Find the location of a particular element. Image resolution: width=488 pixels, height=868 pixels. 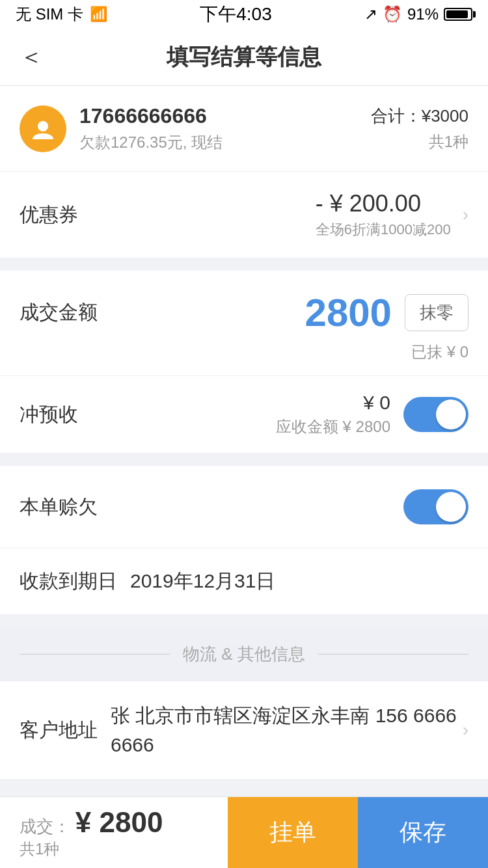

battery-indicator is located at coordinates (458, 14).